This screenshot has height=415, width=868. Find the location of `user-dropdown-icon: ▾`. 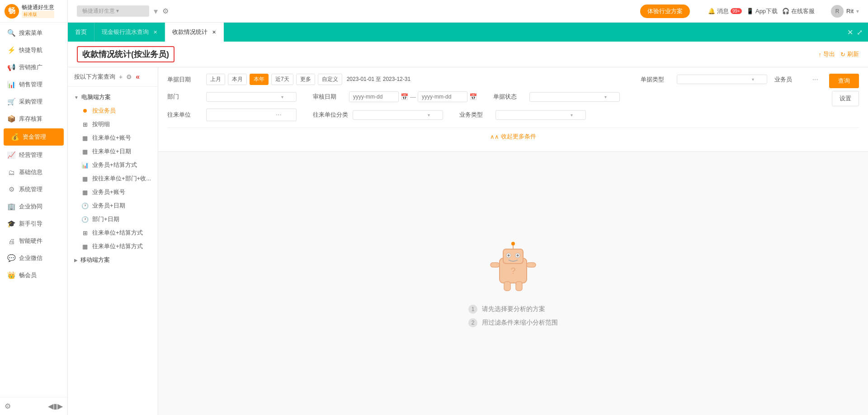

user-dropdown-icon: ▾ is located at coordinates (858, 11).